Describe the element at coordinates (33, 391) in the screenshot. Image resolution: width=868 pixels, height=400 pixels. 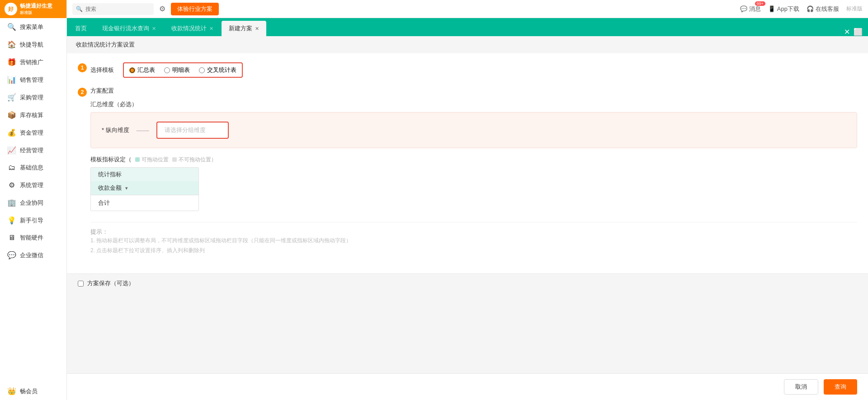
I see `sidebar-item-member: 👑 畅会员` at that location.